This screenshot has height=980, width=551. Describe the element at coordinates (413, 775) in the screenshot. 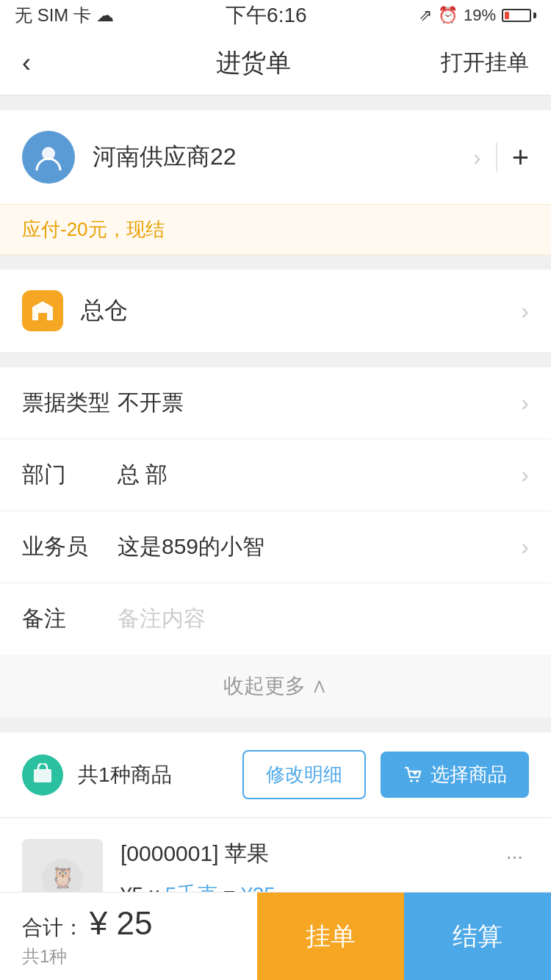

I see `cart-icon` at that location.